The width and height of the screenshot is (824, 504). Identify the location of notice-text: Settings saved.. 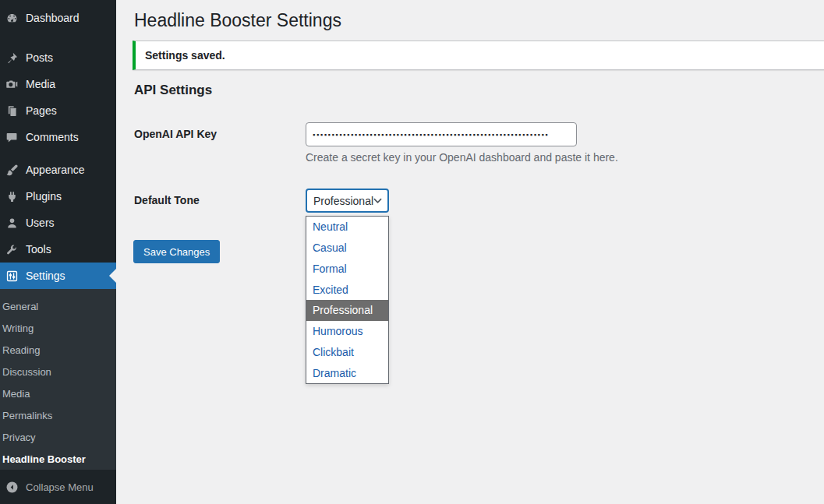
(480, 55).